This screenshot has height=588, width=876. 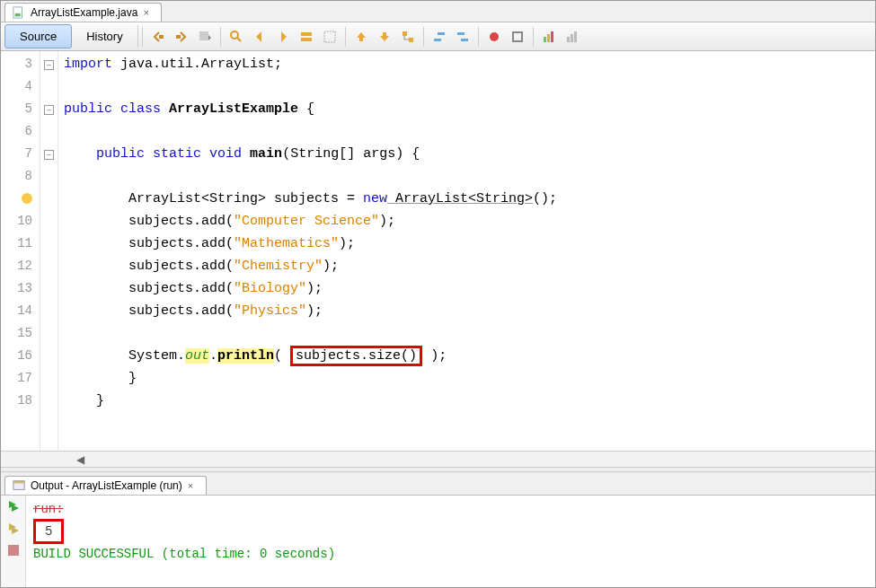 What do you see at coordinates (306, 37) in the screenshot?
I see `highlight-icon` at bounding box center [306, 37].